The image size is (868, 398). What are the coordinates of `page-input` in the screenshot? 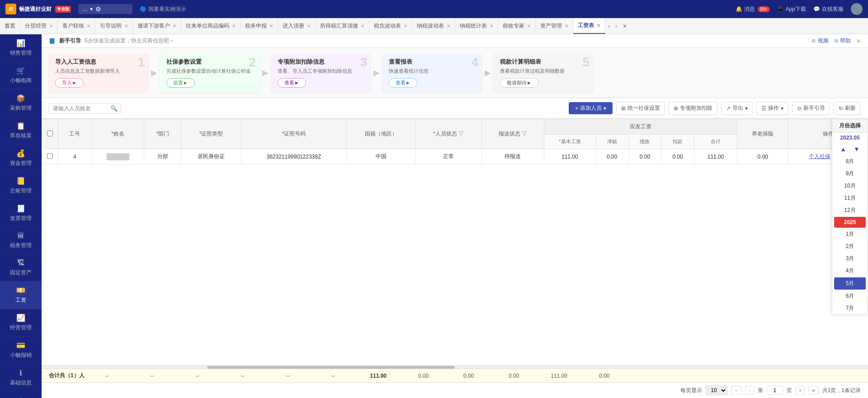 It's located at (775, 390).